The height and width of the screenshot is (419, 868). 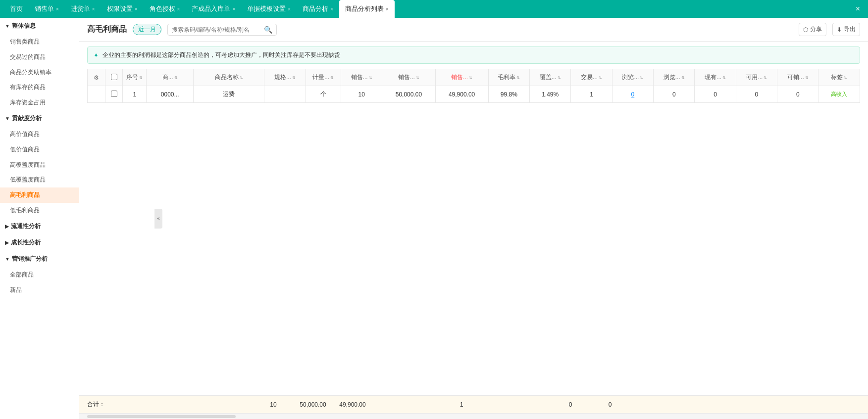 I want to click on nav-tab-home: 首页, so click(x=16, y=9).